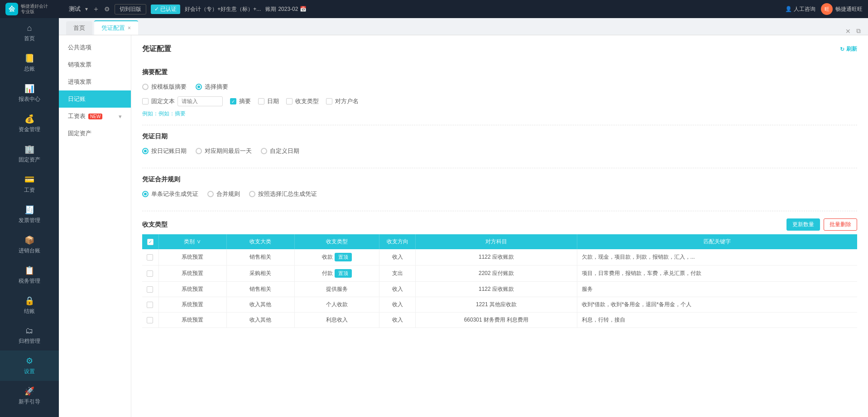 The width and height of the screenshot is (868, 417). I want to click on sidebar-item-guide: 🚀 新手引导, so click(29, 396).